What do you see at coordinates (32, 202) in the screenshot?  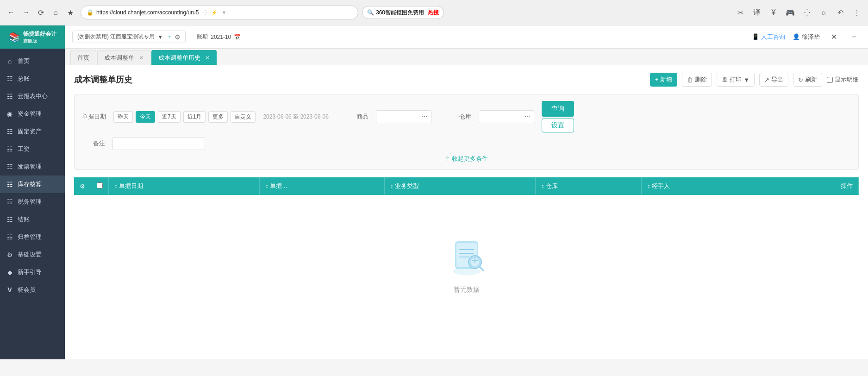 I see `sidebar-item-tax: ☷ 税务管理` at bounding box center [32, 202].